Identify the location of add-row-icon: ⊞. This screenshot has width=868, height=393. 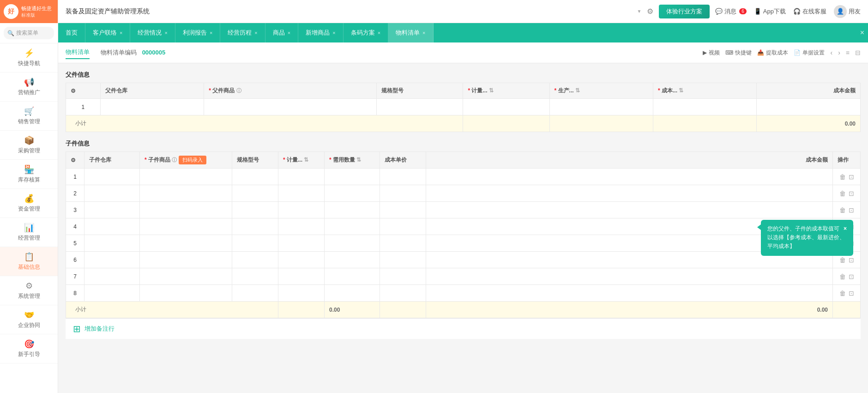
(77, 329).